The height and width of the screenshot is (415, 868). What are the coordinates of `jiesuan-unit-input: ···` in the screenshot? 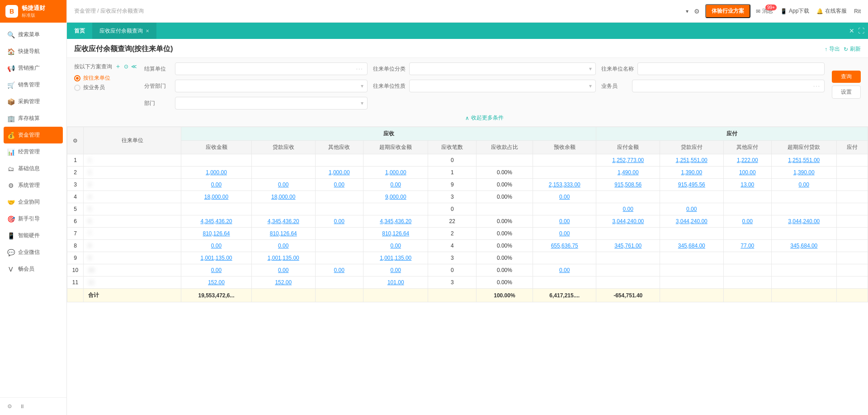 It's located at (271, 69).